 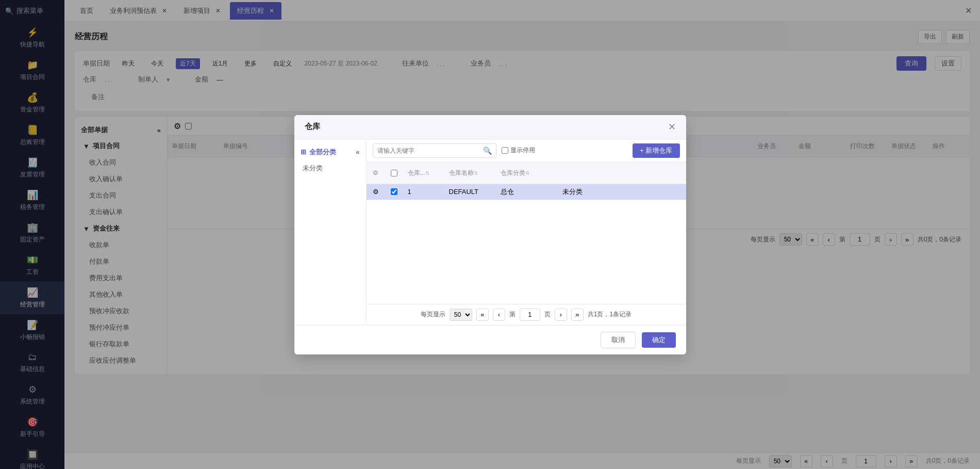 I want to click on row-id-value: 1, so click(x=409, y=192).